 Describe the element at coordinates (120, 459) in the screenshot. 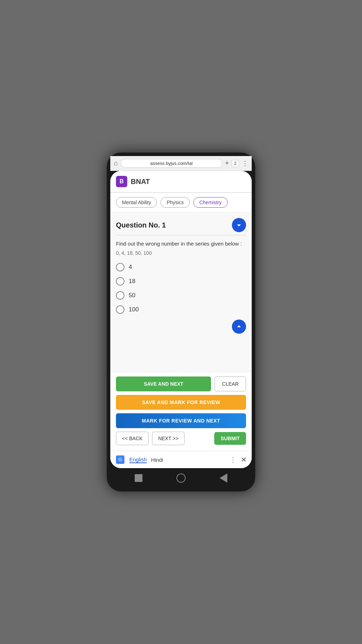

I see `svg-text: G` at that location.